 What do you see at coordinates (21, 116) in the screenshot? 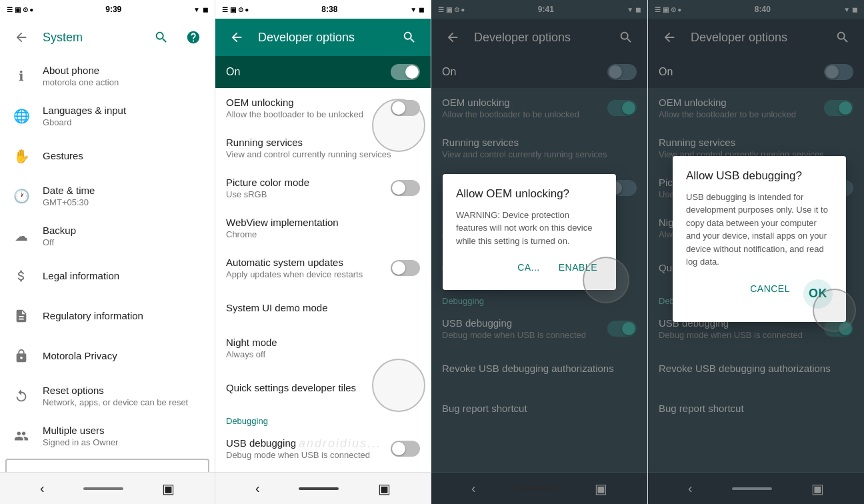
I see `languages-icon: 🌐` at bounding box center [21, 116].